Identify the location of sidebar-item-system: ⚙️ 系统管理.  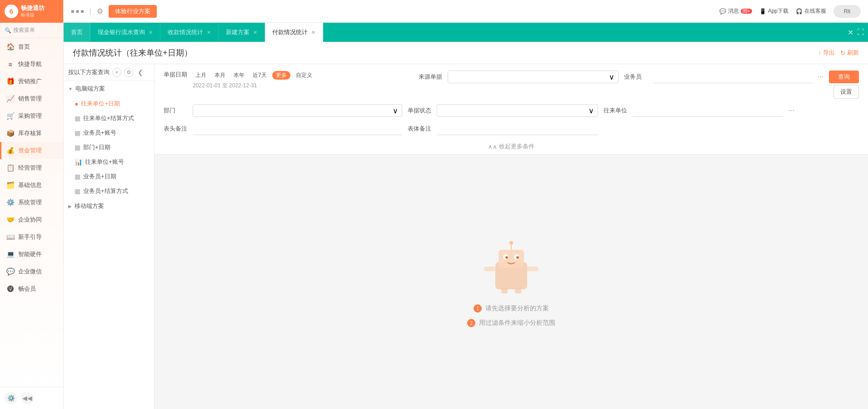
(32, 202).